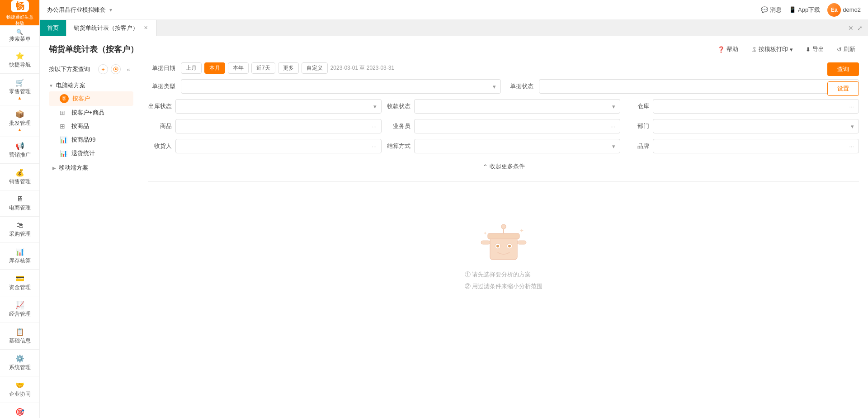  I want to click on scheme-item-by-product: ⊞ 按商品, so click(91, 126).